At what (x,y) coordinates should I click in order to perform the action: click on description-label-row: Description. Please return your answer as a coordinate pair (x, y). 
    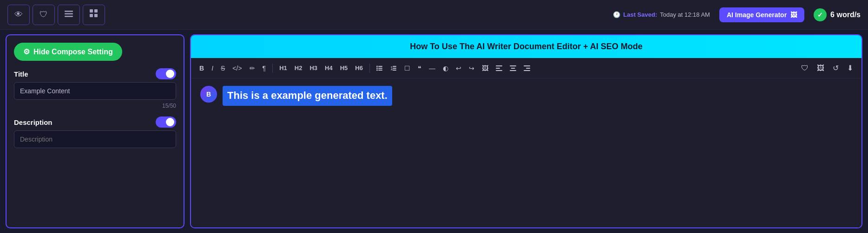
    Looking at the image, I should click on (95, 122).